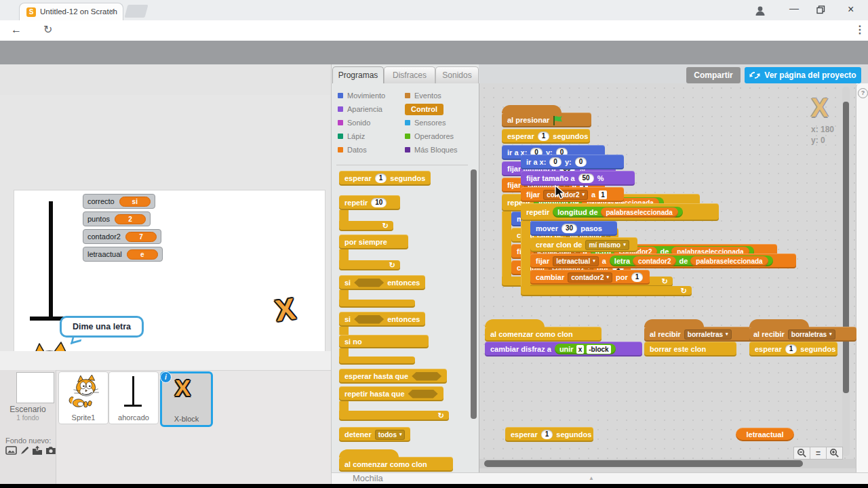  I want to click on back-icon: ←, so click(16, 30).